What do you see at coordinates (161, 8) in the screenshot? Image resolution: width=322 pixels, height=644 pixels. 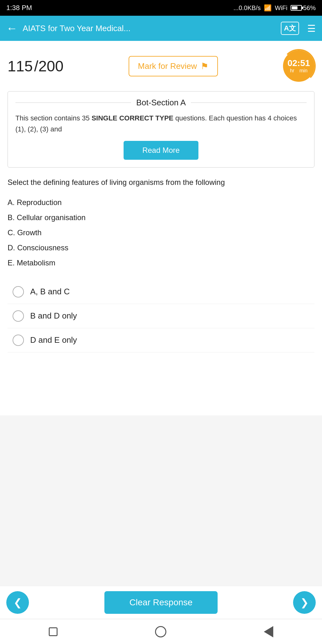 I see `status-bar: 1:38 PM ...0.0KB/s 📶 WiFi 56%` at bounding box center [161, 8].